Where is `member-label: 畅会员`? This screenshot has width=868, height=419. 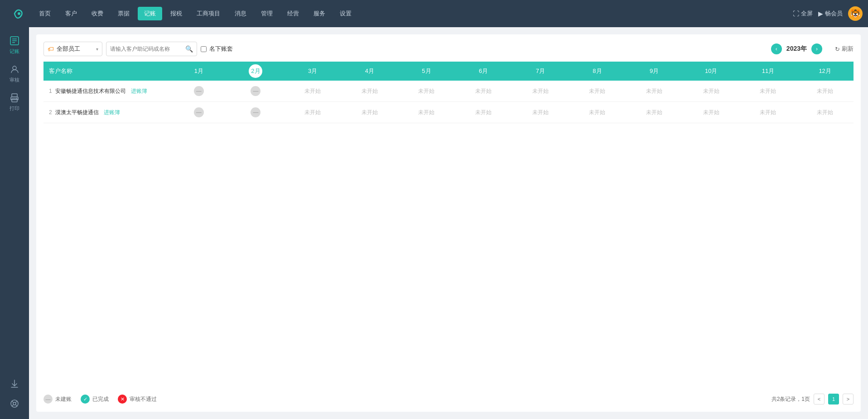
member-label: 畅会员 is located at coordinates (834, 14).